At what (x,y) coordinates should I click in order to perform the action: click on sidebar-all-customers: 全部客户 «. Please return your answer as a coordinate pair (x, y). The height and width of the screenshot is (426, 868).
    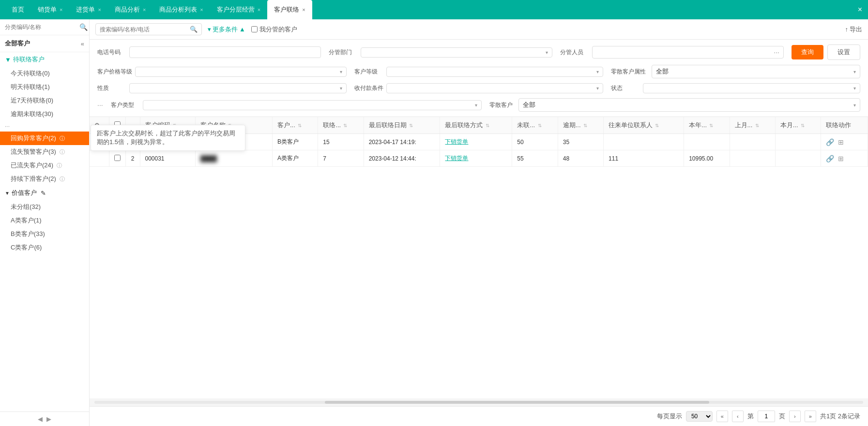
    Looking at the image, I should click on (45, 44).